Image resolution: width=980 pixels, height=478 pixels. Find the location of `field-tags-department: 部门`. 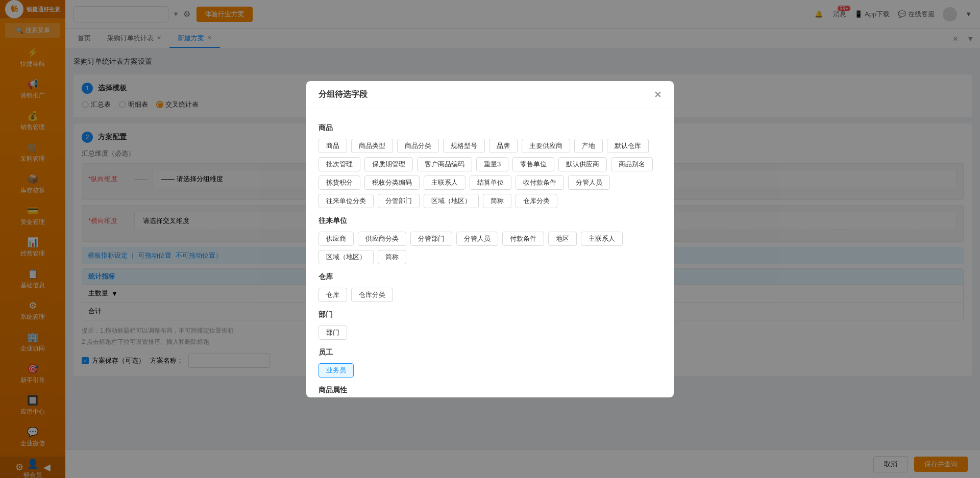

field-tags-department: 部门 is located at coordinates (490, 333).